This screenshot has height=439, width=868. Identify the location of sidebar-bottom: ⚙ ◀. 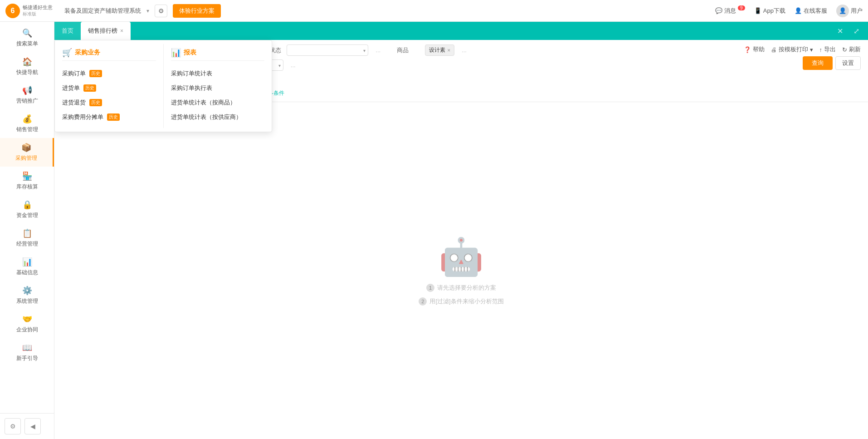
(27, 426).